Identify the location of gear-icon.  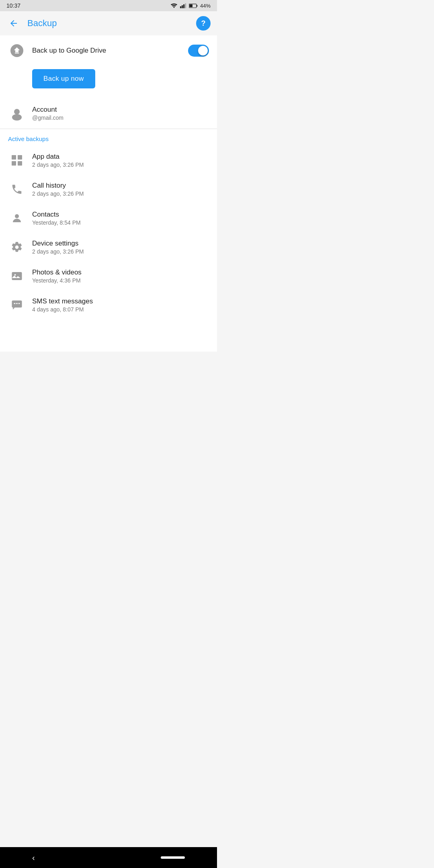
(17, 247).